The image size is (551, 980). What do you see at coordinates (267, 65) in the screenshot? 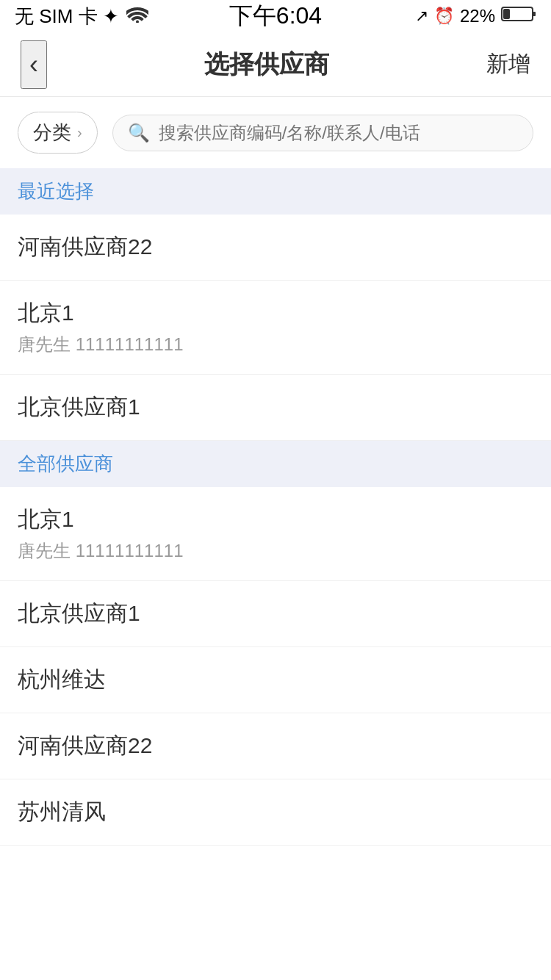
I see `page-title: 选择供应商` at bounding box center [267, 65].